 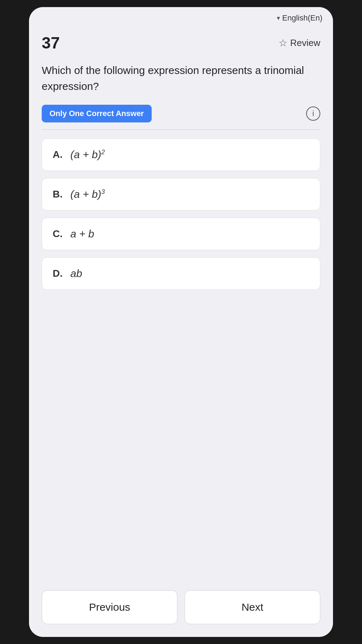 I want to click on review-label: Review, so click(x=305, y=43).